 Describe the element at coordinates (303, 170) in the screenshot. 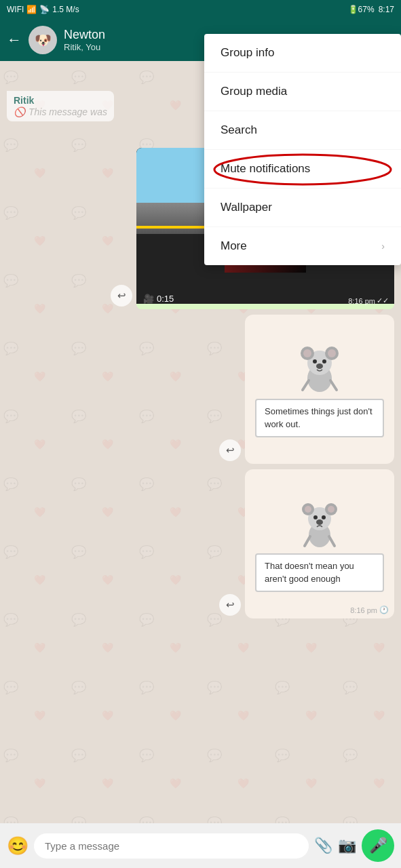

I see `menu-item-mute-notifications: Mute notifications` at that location.